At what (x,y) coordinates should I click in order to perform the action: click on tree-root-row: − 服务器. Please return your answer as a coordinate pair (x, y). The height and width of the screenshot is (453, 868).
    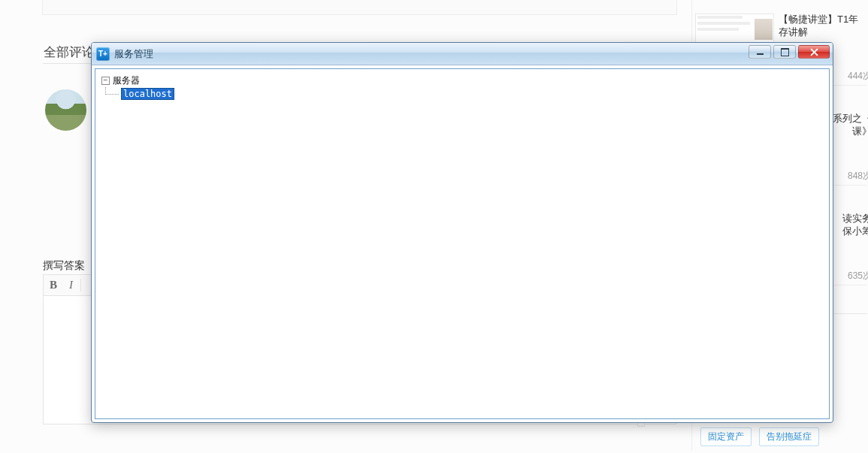
    Looking at the image, I should click on (462, 80).